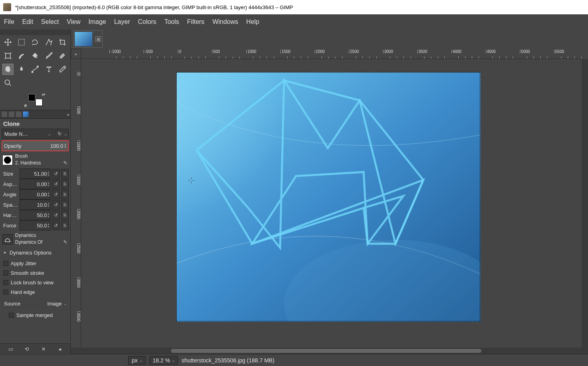 The image size is (588, 366). What do you see at coordinates (8, 83) in the screenshot?
I see `zoom-tool` at bounding box center [8, 83].